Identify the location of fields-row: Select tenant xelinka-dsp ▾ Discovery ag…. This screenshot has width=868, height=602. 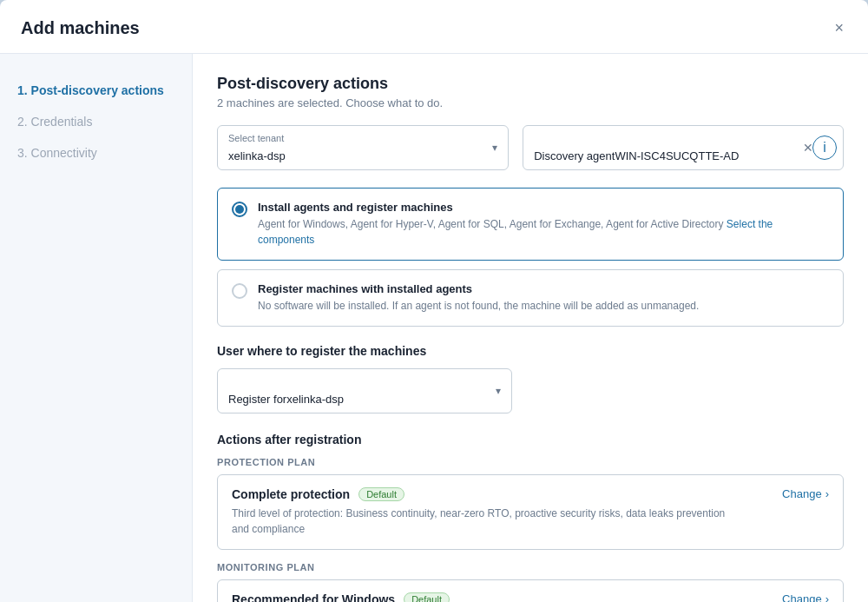
(530, 148).